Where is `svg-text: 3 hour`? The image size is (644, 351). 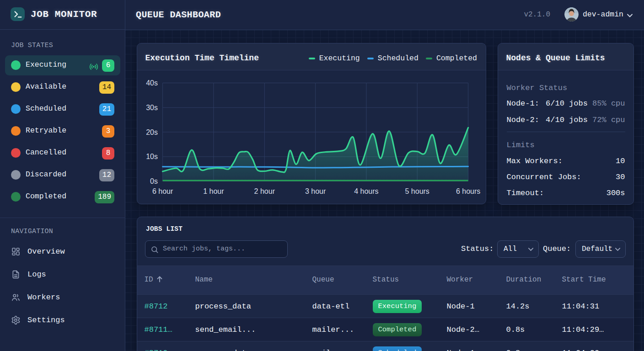 svg-text: 3 hour is located at coordinates (316, 191).